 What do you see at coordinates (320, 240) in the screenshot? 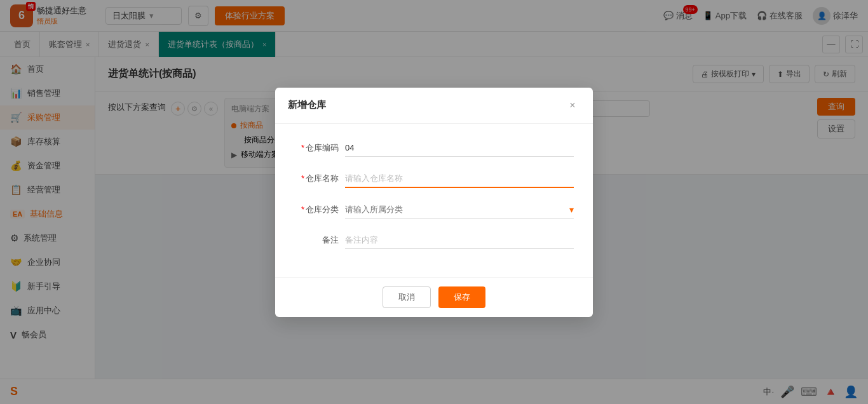
I see `note-label: 备注` at bounding box center [320, 240].